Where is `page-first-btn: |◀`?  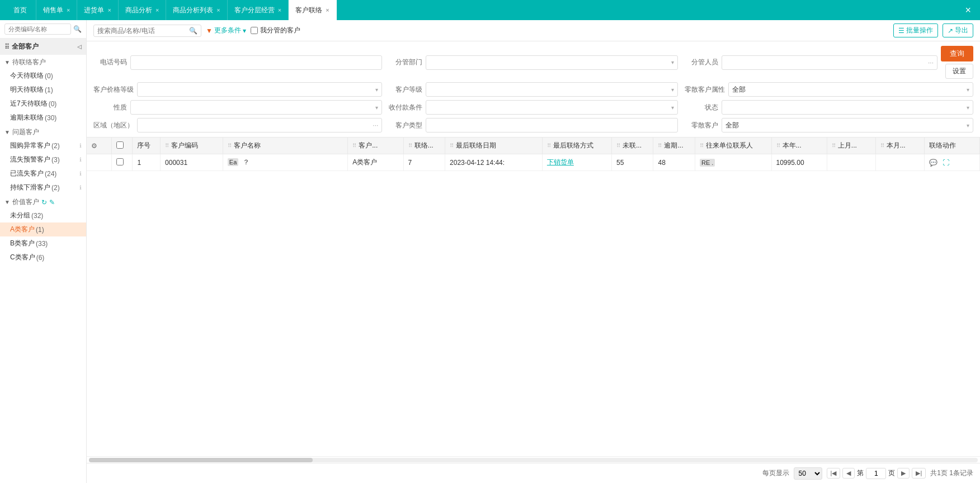
page-first-btn: |◀ is located at coordinates (833, 473).